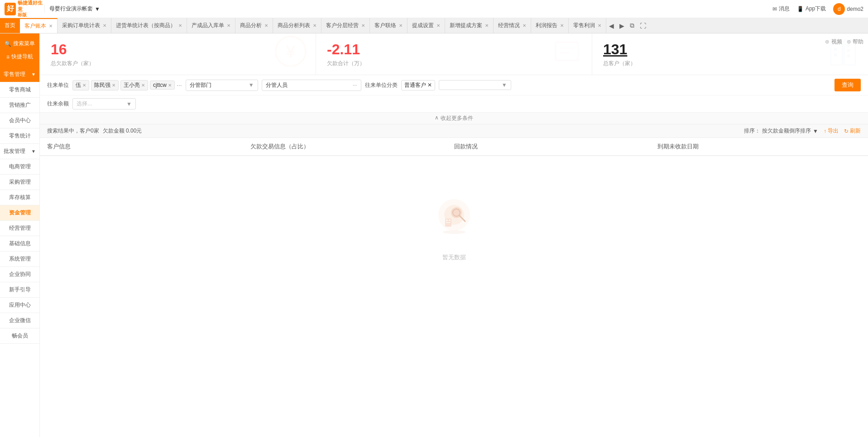 The width and height of the screenshot is (868, 437). Describe the element at coordinates (39, 26) in the screenshot. I see `tab-customer-ledger: 客户账本 ✕` at that location.